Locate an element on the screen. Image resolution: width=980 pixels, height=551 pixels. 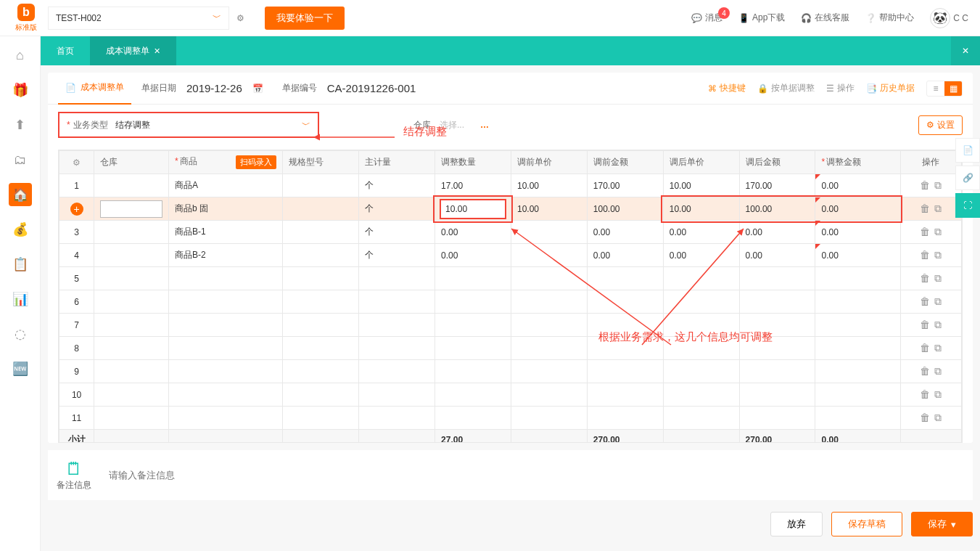
nav-loading-icon: ◌ is located at coordinates (20, 334).